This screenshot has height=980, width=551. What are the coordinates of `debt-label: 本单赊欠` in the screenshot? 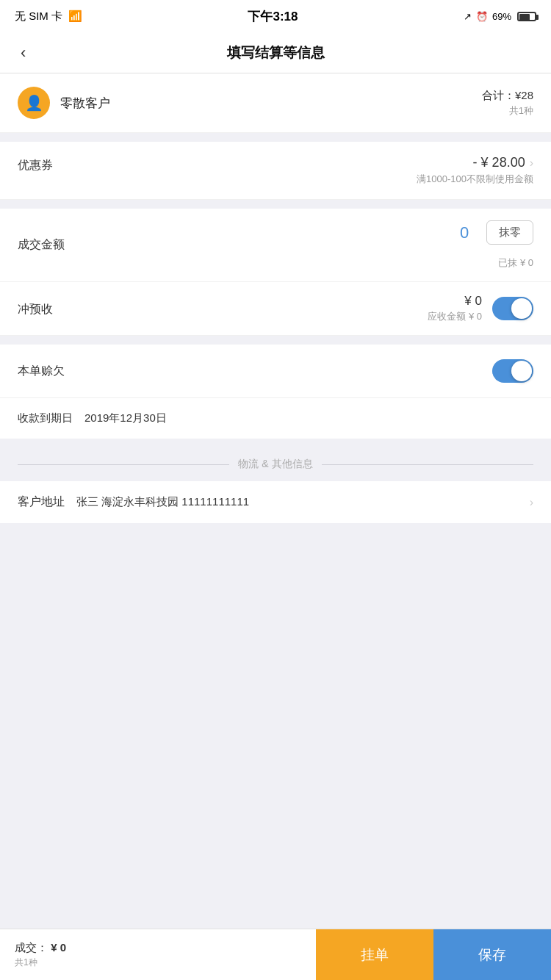 It's located at (41, 372).